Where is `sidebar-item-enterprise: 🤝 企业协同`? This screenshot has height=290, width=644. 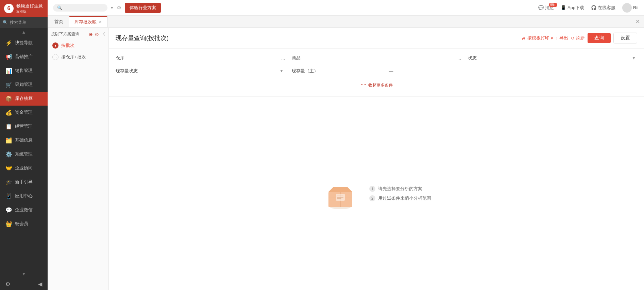 sidebar-item-enterprise: 🤝 企业协同 is located at coordinates (24, 168).